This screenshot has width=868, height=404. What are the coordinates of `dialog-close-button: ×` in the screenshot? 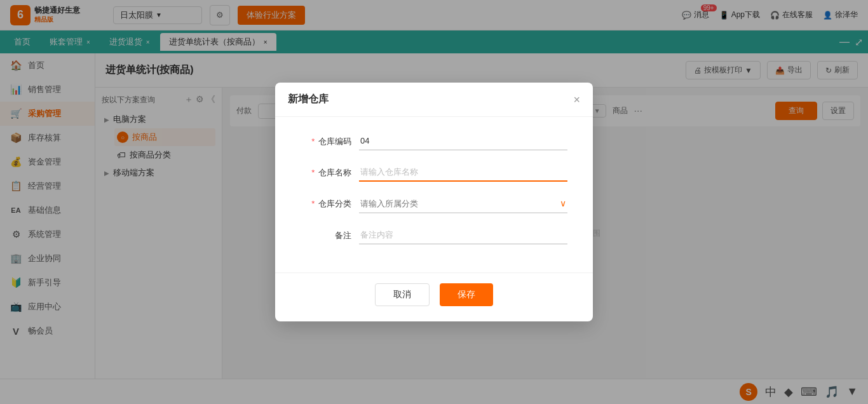 It's located at (577, 100).